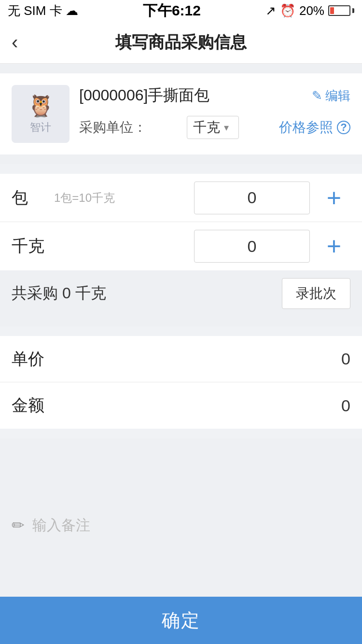 The width and height of the screenshot is (362, 644). What do you see at coordinates (344, 127) in the screenshot?
I see `price-ref-help-icon: ?` at bounding box center [344, 127].